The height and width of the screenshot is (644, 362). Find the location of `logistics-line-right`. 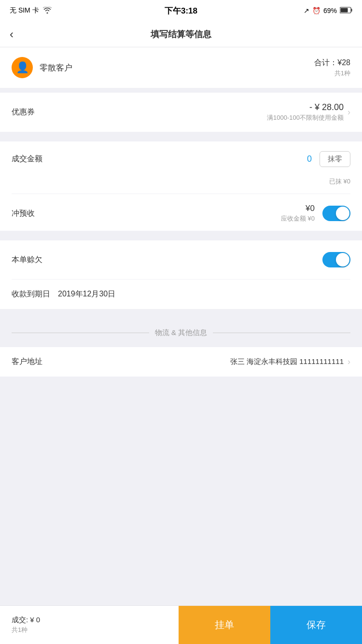

logistics-line-right is located at coordinates (282, 333).